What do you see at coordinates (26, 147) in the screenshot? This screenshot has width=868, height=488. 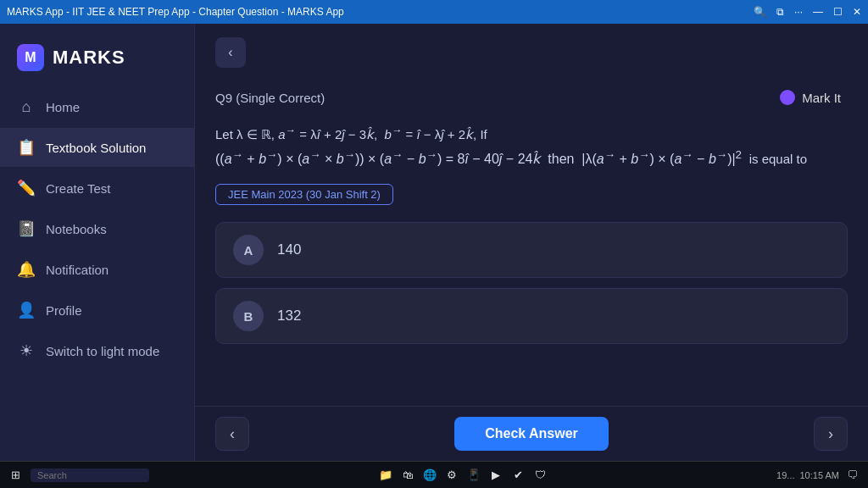 I see `textbook-icon: 📋` at bounding box center [26, 147].